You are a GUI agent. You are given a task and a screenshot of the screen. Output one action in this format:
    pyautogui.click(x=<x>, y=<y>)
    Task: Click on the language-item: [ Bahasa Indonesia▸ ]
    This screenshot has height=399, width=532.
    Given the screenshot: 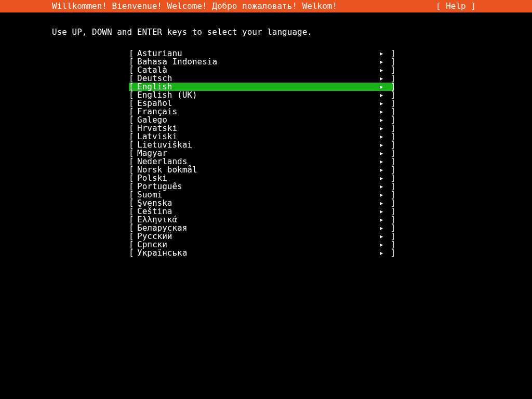 What is the action you would take?
    pyautogui.click(x=261, y=62)
    